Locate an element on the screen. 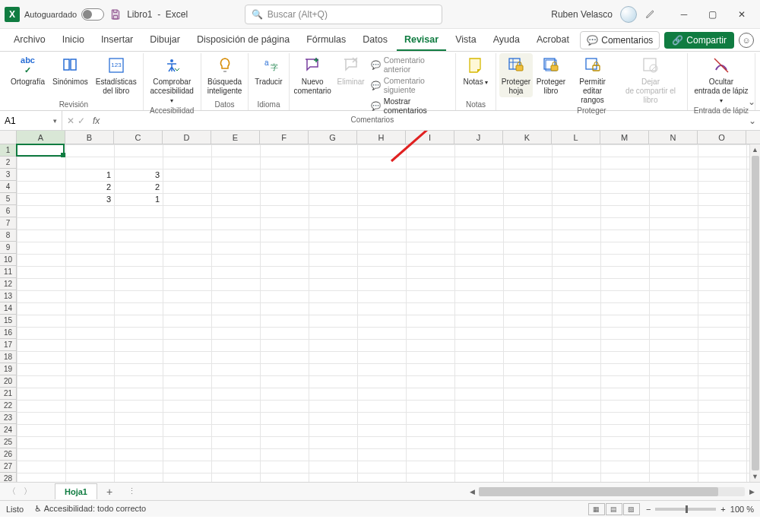  name-box: A1 ▾ is located at coordinates (31, 120).